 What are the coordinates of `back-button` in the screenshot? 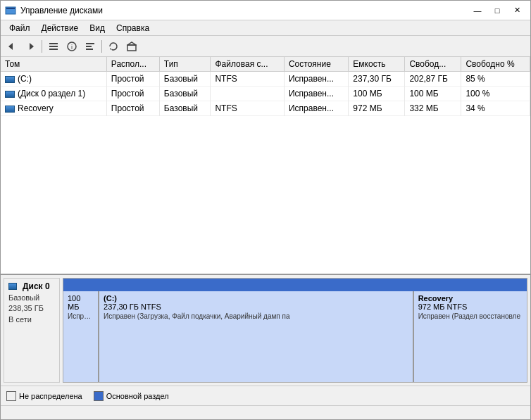 It's located at (12, 46).